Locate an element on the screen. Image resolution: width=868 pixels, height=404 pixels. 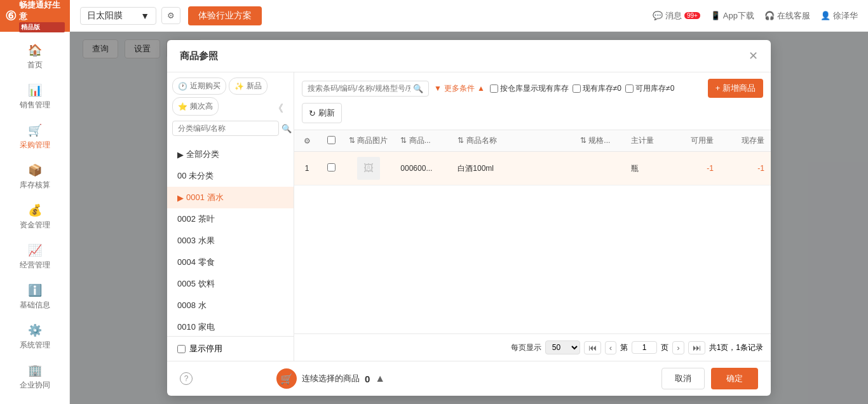
table-header-row: ⚙ ⇅ 商品图片 ⇅ 商品... ⇅ 商品名称 ⇅ 规格... 主计量 可用量 is located at coordinates (532, 141).